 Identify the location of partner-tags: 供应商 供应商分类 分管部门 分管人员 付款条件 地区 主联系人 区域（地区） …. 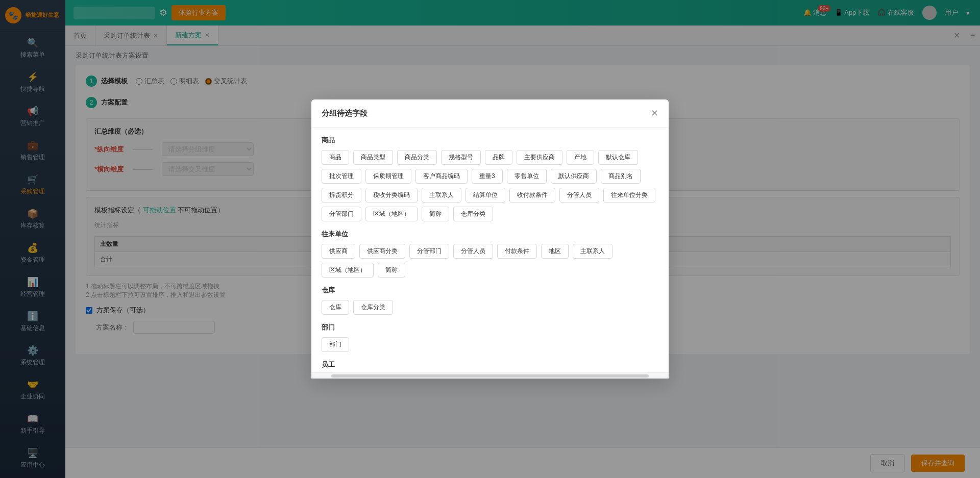
(490, 261).